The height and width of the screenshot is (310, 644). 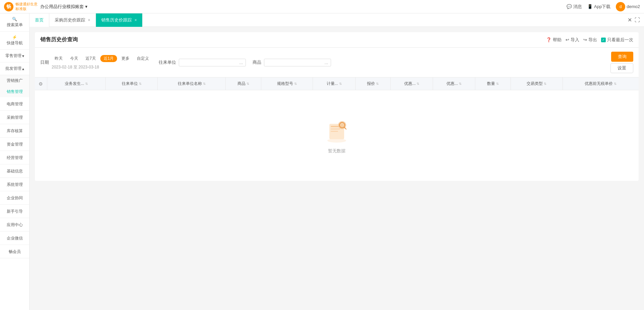 What do you see at coordinates (15, 158) in the screenshot?
I see `sidebar-item-operation: 经营管理` at bounding box center [15, 158].